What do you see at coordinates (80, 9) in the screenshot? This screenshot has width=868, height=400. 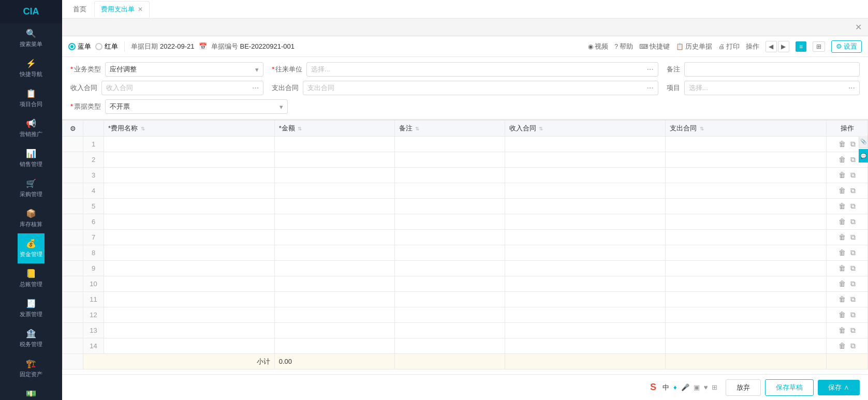 I see `tab-home: 首页` at bounding box center [80, 9].